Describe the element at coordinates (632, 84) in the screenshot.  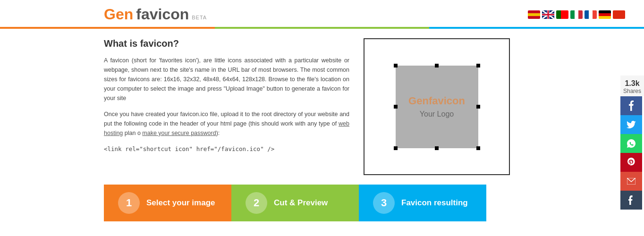
I see `share-number: 1.3k` at that location.